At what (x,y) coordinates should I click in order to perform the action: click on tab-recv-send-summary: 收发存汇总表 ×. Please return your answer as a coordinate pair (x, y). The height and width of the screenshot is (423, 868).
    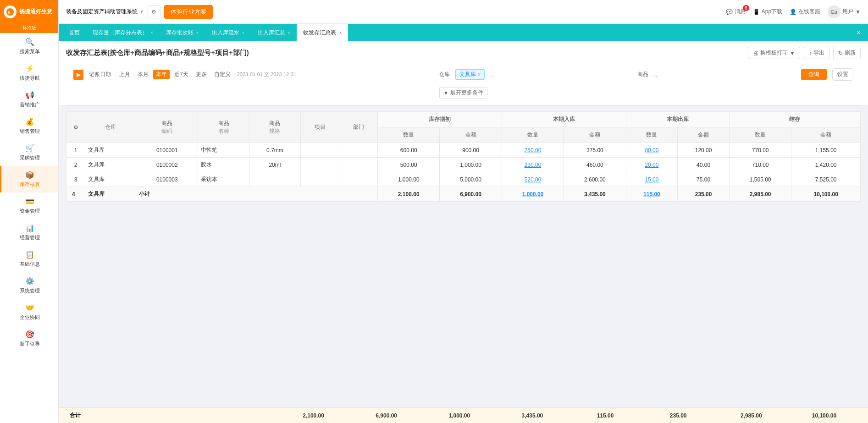
    Looking at the image, I should click on (322, 33).